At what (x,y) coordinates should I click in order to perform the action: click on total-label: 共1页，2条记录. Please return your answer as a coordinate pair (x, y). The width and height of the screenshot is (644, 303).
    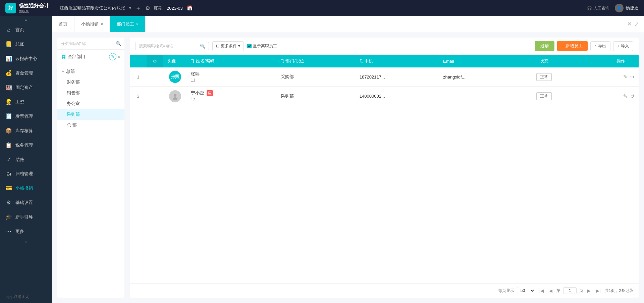
    Looking at the image, I should click on (619, 291).